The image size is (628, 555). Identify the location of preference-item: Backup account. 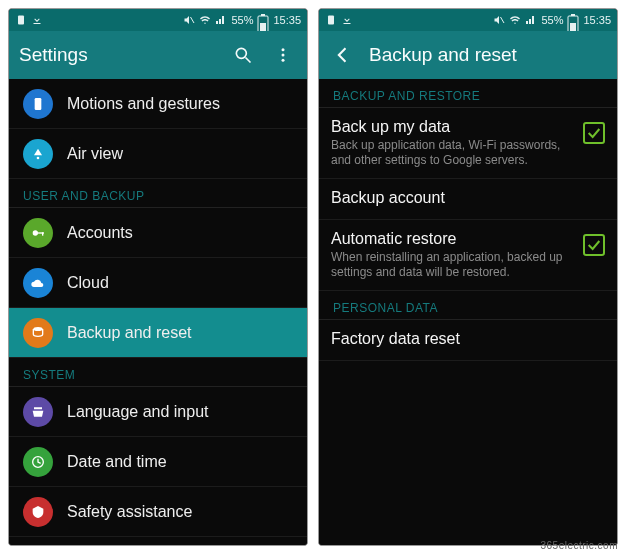
(468, 200).